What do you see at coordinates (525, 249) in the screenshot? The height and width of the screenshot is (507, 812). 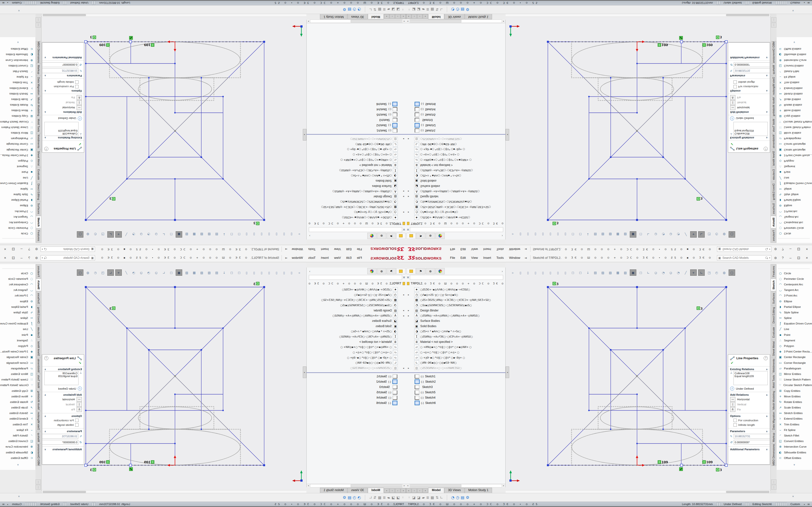 I see `pin-menu-icon: ◄` at bounding box center [525, 249].